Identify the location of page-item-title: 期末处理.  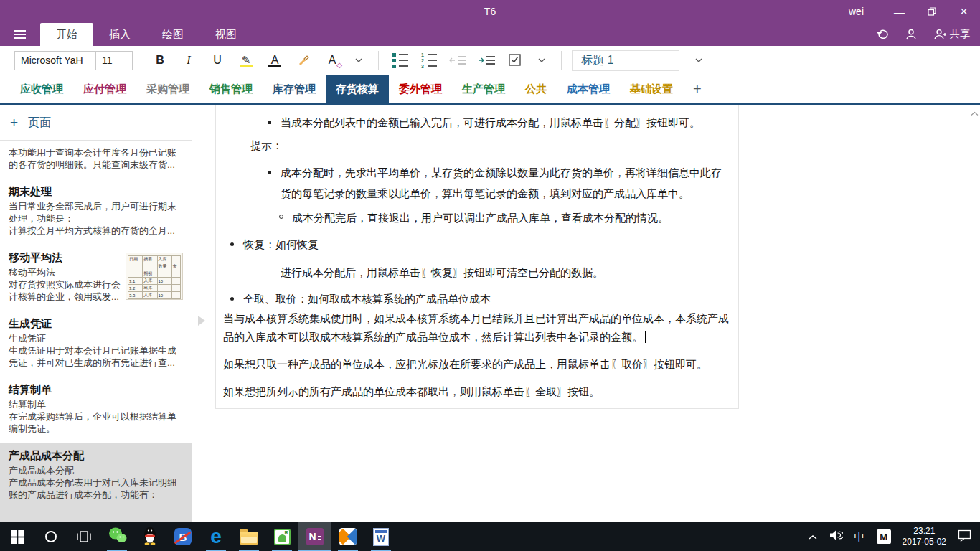
(96, 192).